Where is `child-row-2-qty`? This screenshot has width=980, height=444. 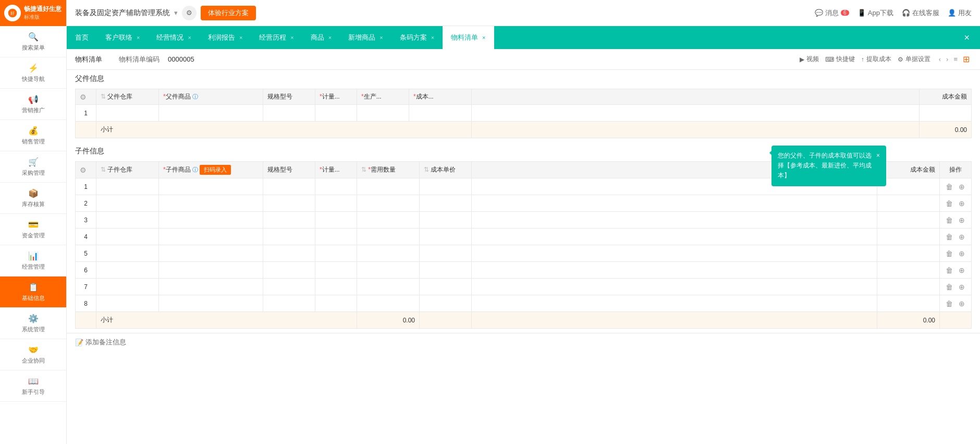
child-row-2-qty is located at coordinates (388, 203).